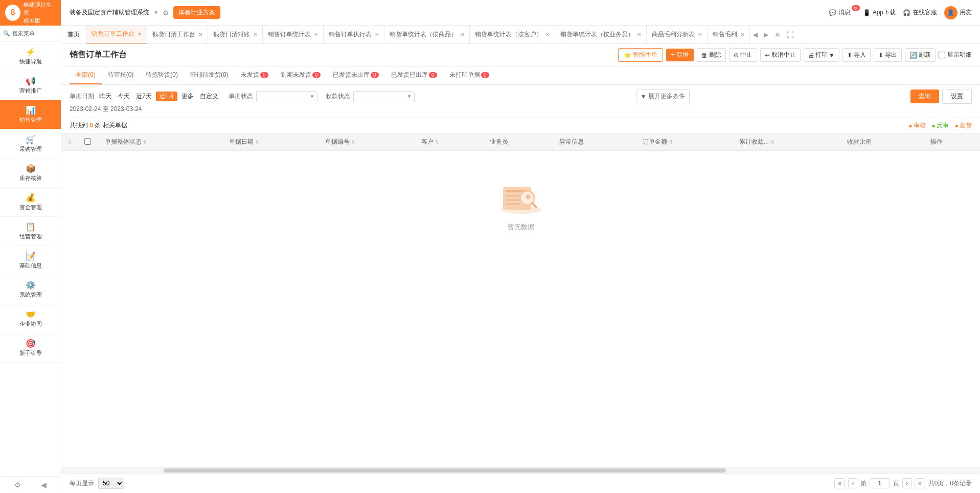  What do you see at coordinates (105, 96) in the screenshot?
I see `filter-opt-yesterday: 昨天` at bounding box center [105, 96].